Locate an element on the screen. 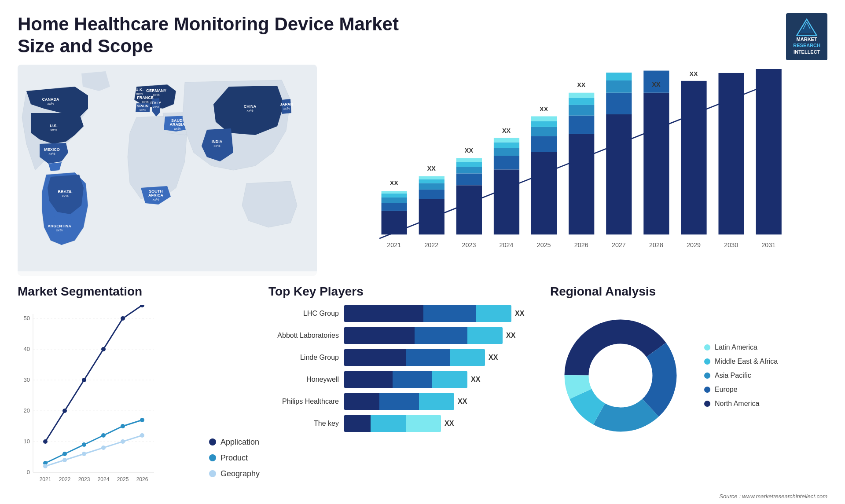 Image resolution: width=845 pixels, height=504 pixels. svg-text: CHINA is located at coordinates (250, 106).